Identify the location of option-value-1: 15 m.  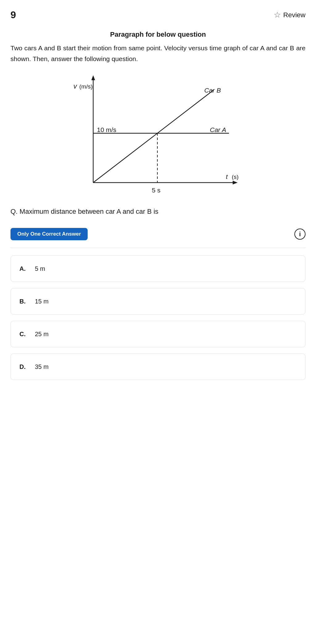
(42, 302).